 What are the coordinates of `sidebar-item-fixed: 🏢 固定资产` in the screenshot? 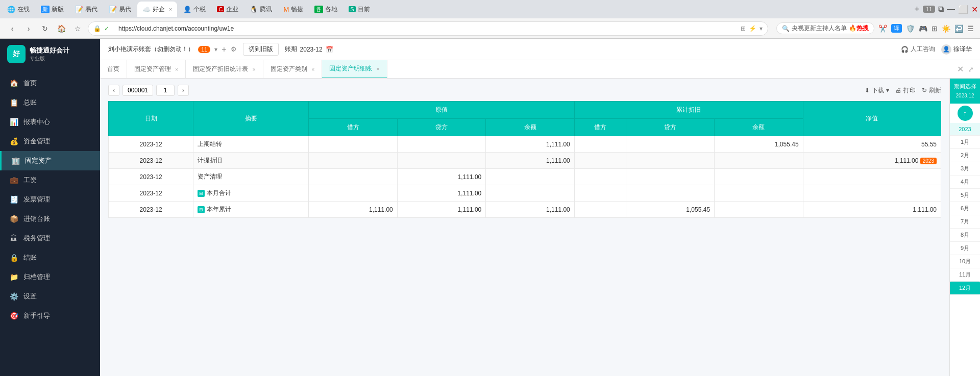 It's located at (50, 161).